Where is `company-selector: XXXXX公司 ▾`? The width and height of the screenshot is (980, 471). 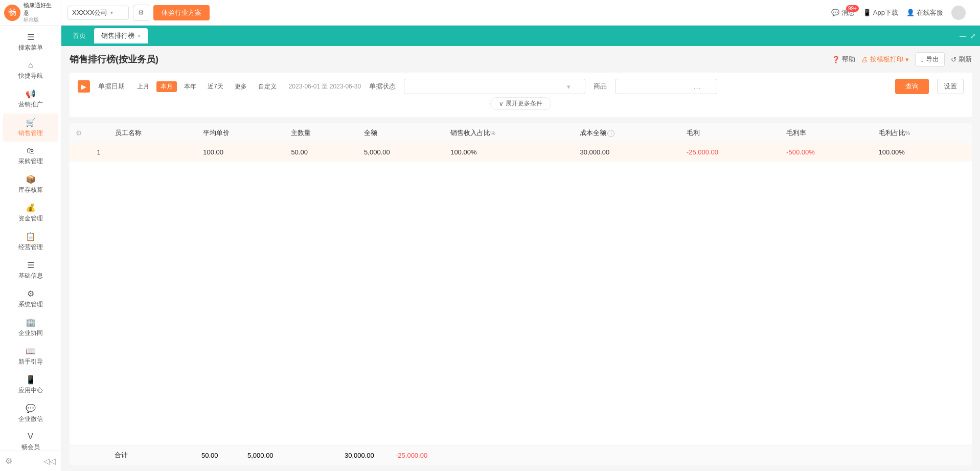
company-selector: XXXXX公司 ▾ is located at coordinates (98, 13).